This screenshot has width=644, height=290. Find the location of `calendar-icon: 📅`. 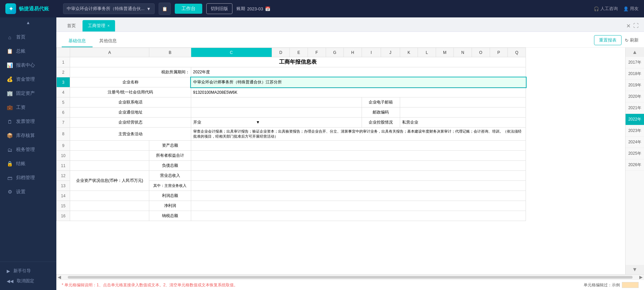

calendar-icon: 📅 is located at coordinates (268, 9).